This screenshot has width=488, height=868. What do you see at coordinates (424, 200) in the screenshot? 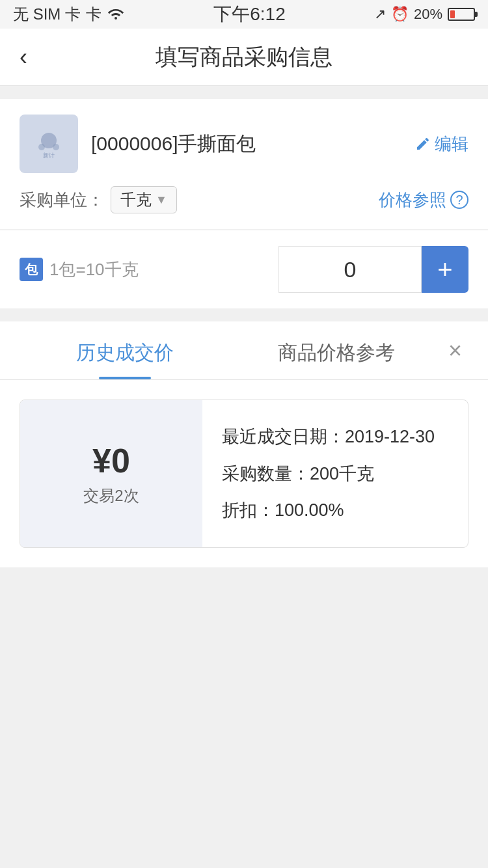
I see `price-reference-button: 价格参照 ?` at bounding box center [424, 200].